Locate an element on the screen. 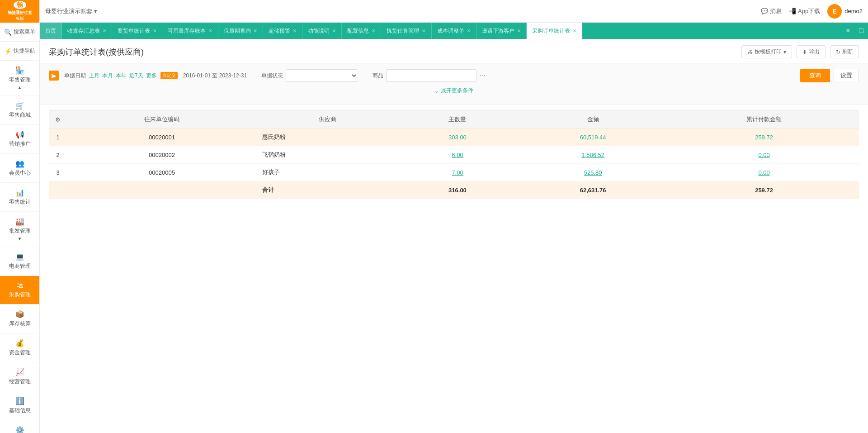  sidebar-item-retail-stats: 📊 零售统计 is located at coordinates (20, 197).